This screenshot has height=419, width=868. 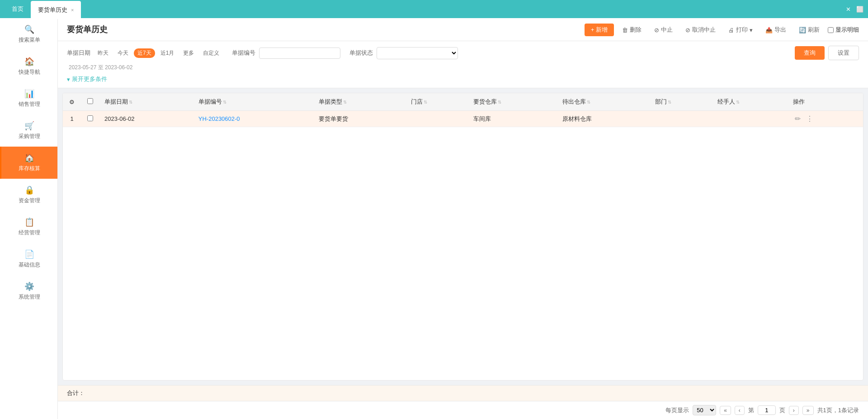 What do you see at coordinates (72, 102) in the screenshot?
I see `col-settings: ⚙` at bounding box center [72, 102].